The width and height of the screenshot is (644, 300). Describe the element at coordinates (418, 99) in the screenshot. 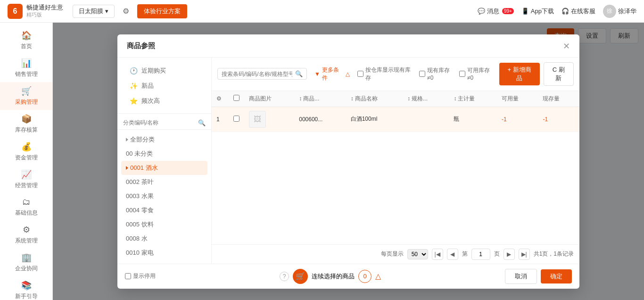

I see `spec-sort: ↕ 规格...` at that location.